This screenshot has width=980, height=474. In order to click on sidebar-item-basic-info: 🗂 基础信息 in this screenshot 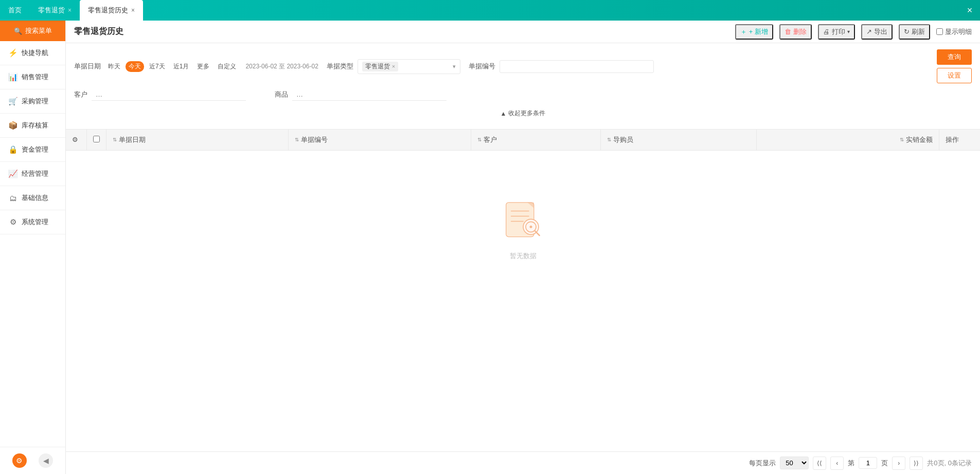, I will do `click(33, 198)`.